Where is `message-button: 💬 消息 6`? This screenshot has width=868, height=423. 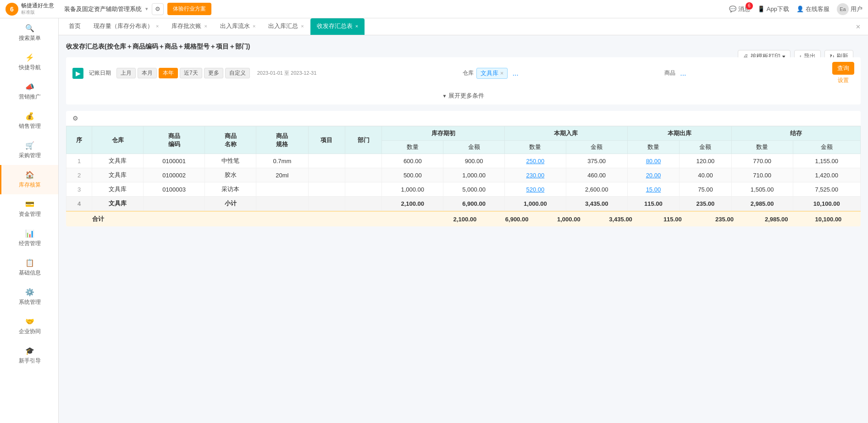 message-button: 💬 消息 6 is located at coordinates (740, 9).